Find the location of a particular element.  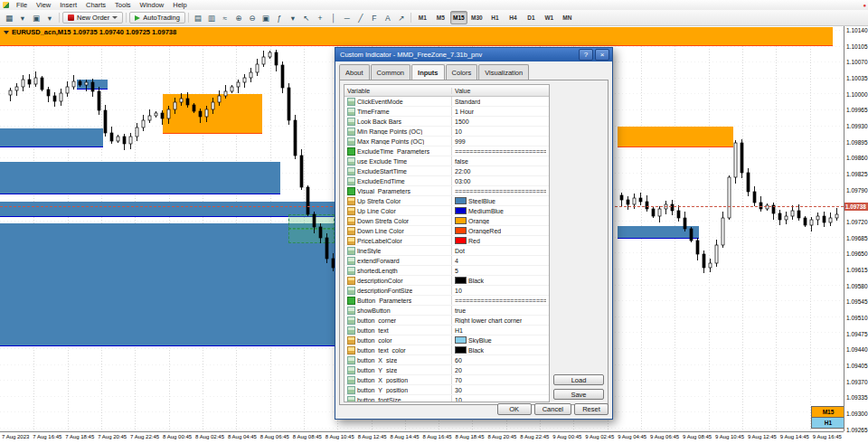

parameter-row: extendForward 4 is located at coordinates (447, 260).